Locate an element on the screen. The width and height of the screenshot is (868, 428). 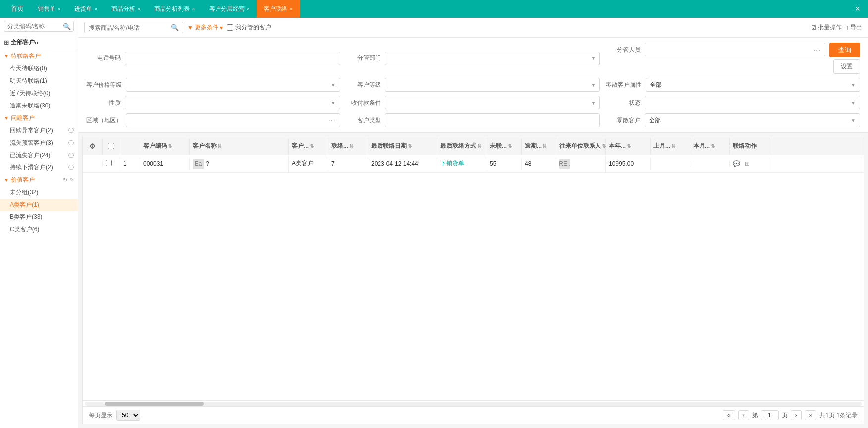
filter-retail-attr-select: 全部▼ is located at coordinates (753, 85).